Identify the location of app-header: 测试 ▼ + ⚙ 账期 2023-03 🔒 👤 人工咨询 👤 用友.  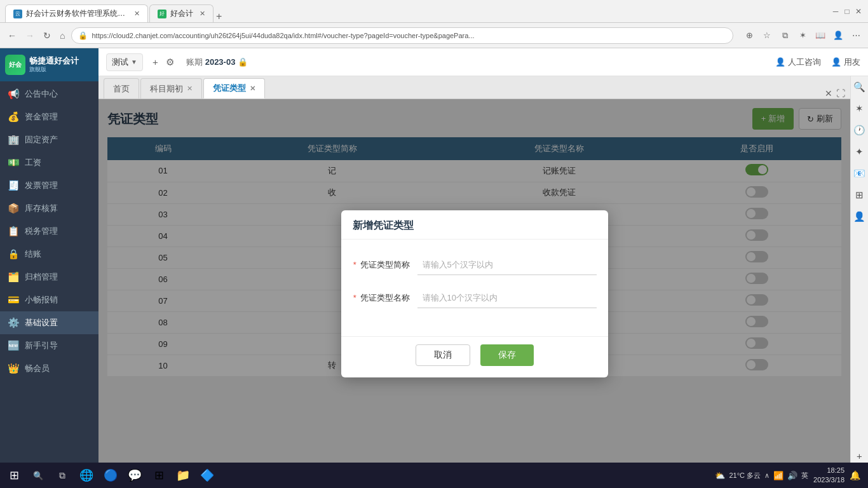
(483, 62).